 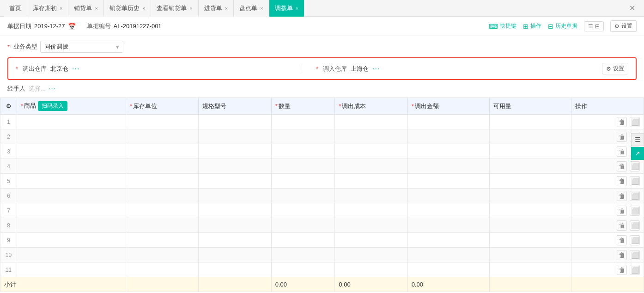 I want to click on tab-close-sales: ×, so click(x=96, y=8).